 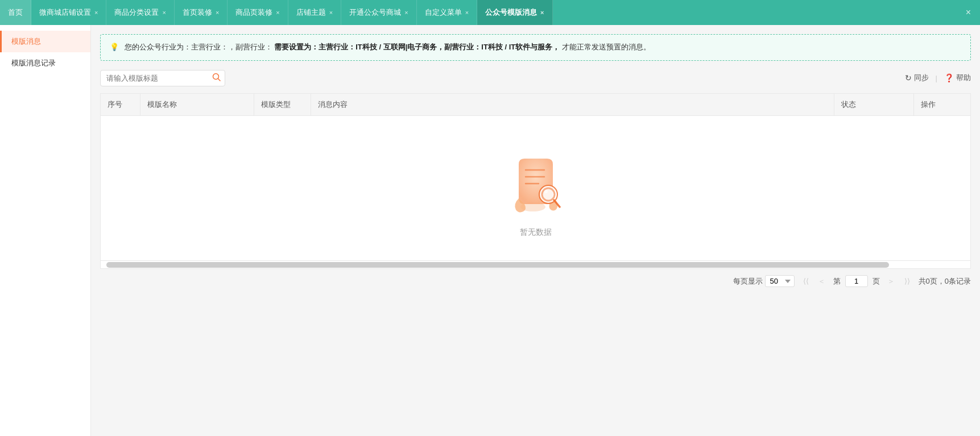 What do you see at coordinates (406, 13) in the screenshot?
I see `close-open-mall: ×` at bounding box center [406, 13].